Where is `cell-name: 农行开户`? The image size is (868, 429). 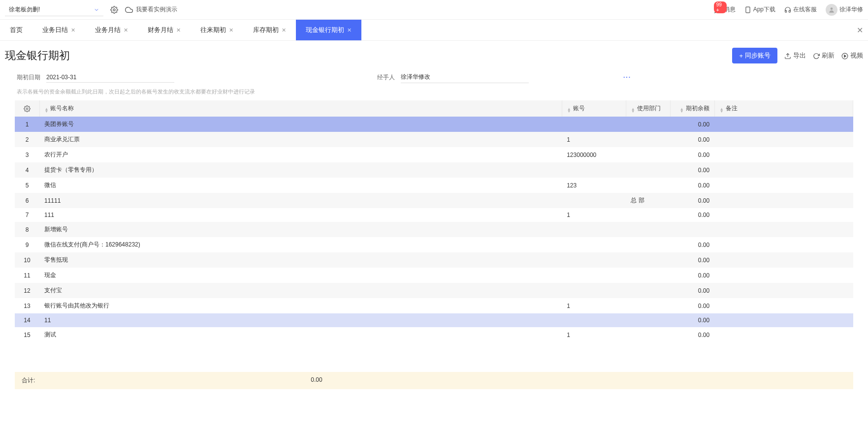 cell-name: 农行开户 is located at coordinates (300, 154).